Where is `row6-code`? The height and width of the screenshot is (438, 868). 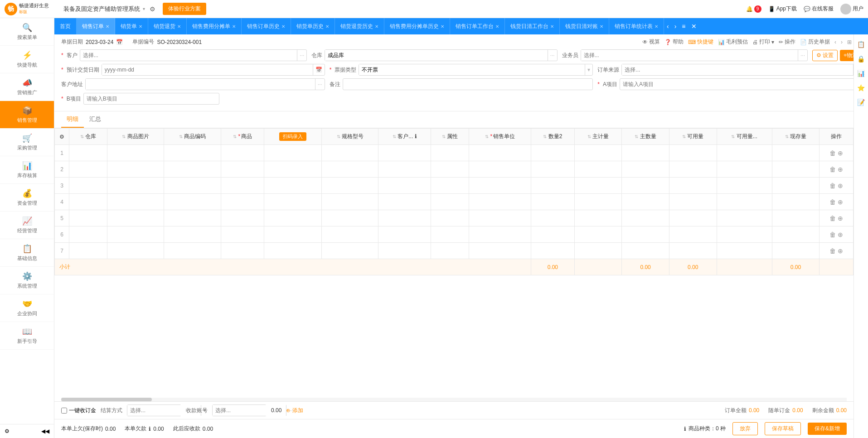 row6-code is located at coordinates (193, 235).